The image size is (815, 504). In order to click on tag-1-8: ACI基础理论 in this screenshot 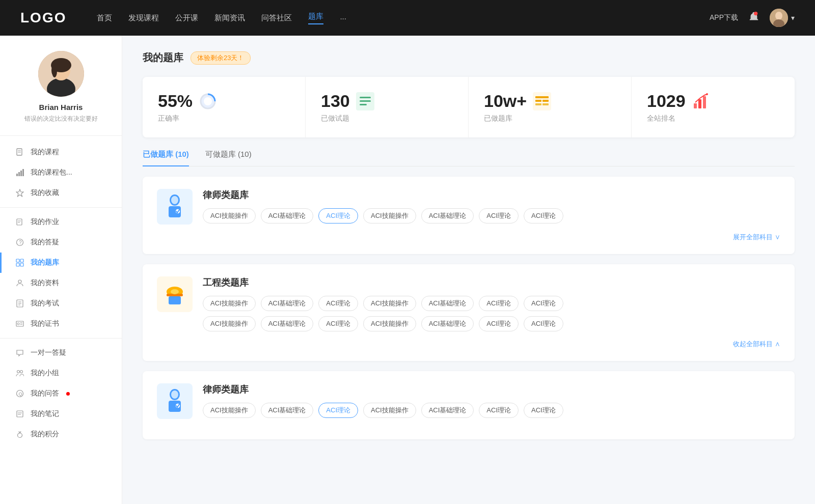, I will do `click(287, 324)`.